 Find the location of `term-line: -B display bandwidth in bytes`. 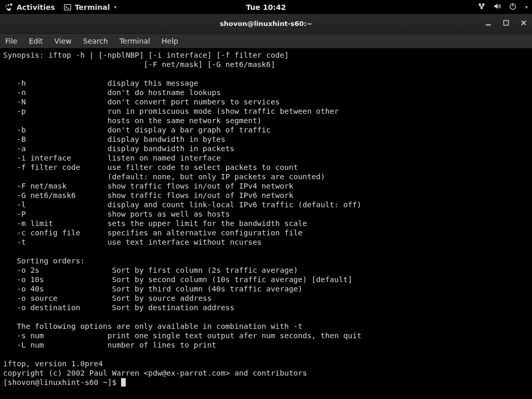

term-line: -B display bandwidth in bytes is located at coordinates (114, 139).